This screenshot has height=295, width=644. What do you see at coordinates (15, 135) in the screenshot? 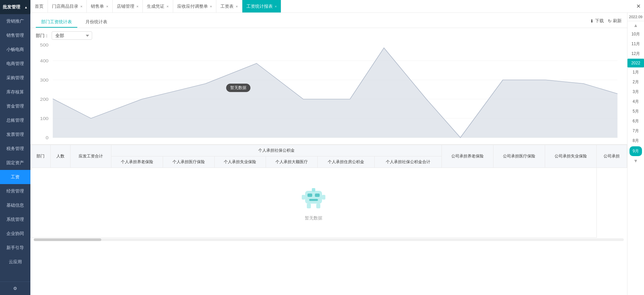
I see `sidebar-item-invoice: 发票管理` at bounding box center [15, 135].